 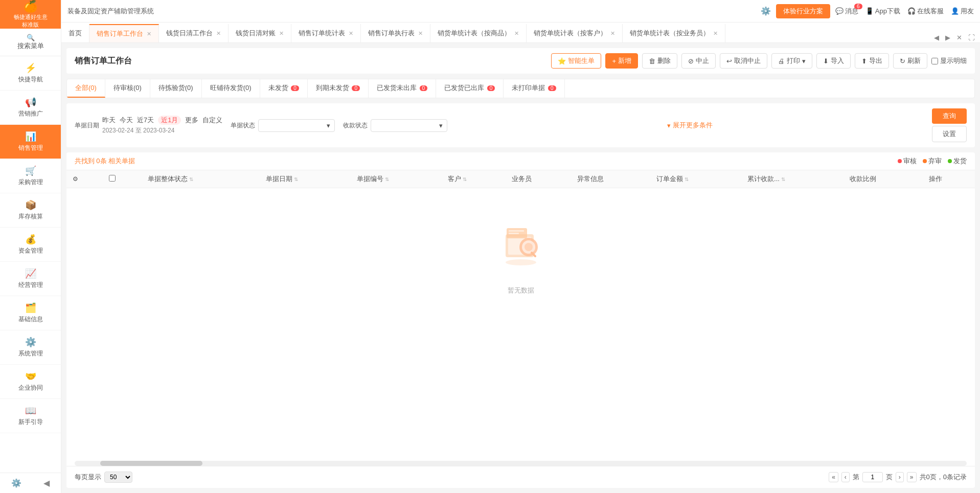 I want to click on col-status: 单据整体状态 ⇅, so click(x=200, y=179).